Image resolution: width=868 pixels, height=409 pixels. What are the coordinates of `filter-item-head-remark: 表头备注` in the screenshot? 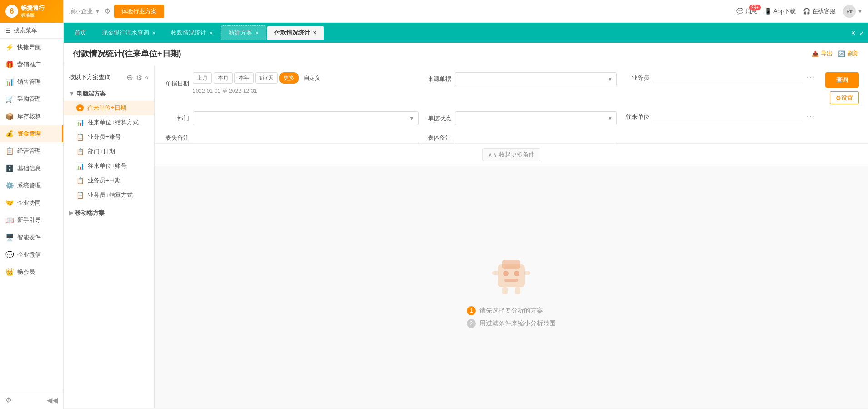 It's located at (291, 138).